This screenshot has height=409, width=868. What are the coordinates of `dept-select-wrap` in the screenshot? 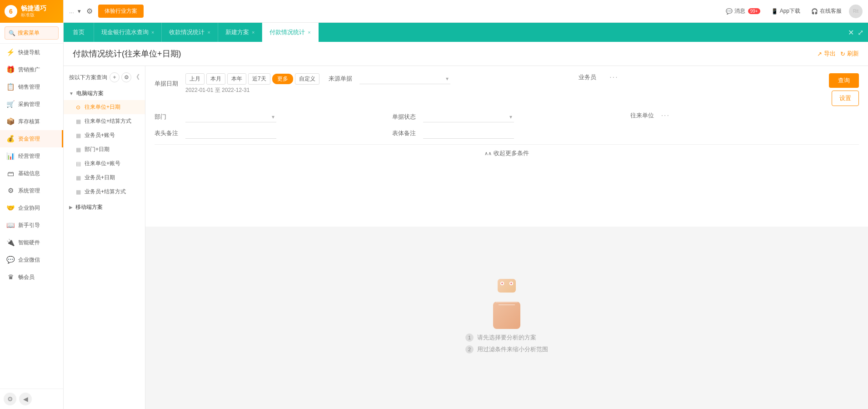 It's located at (231, 117).